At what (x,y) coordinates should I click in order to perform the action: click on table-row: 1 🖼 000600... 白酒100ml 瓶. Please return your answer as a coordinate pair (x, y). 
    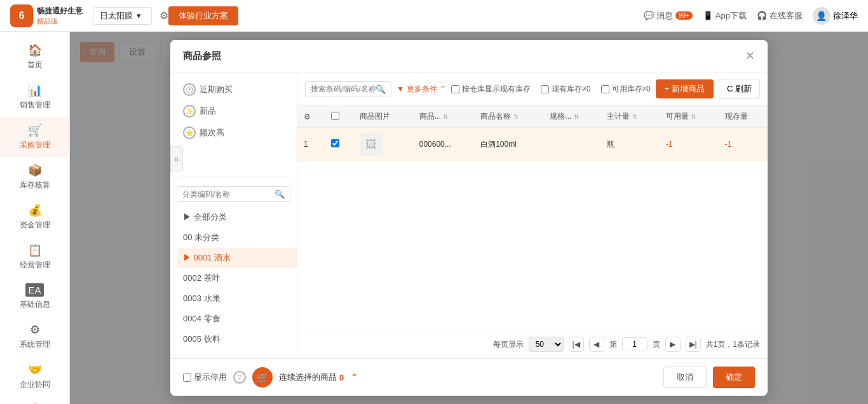
    Looking at the image, I should click on (532, 145).